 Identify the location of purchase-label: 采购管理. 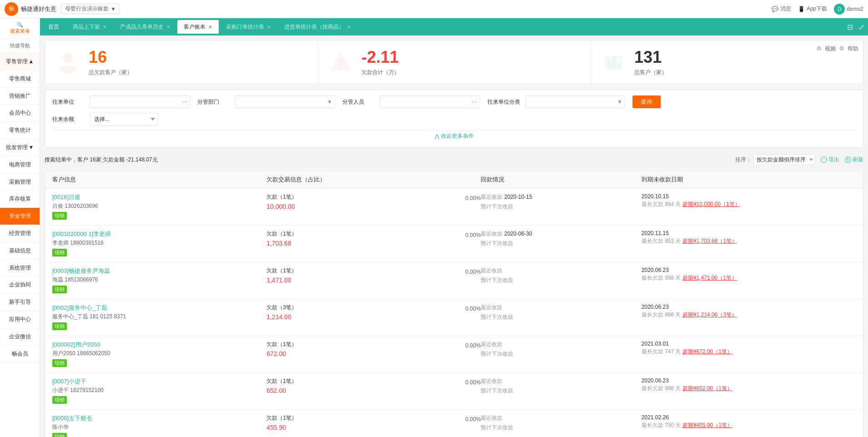
(20, 182).